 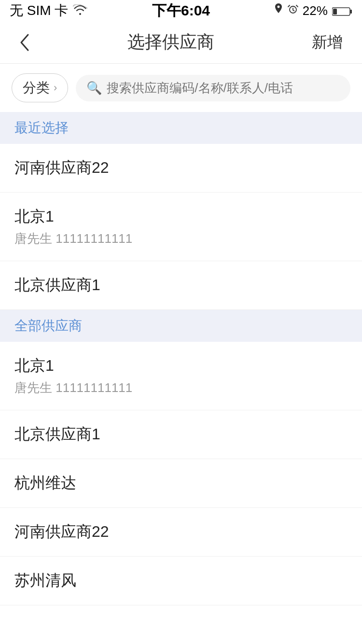 I want to click on search-input, so click(x=223, y=88).